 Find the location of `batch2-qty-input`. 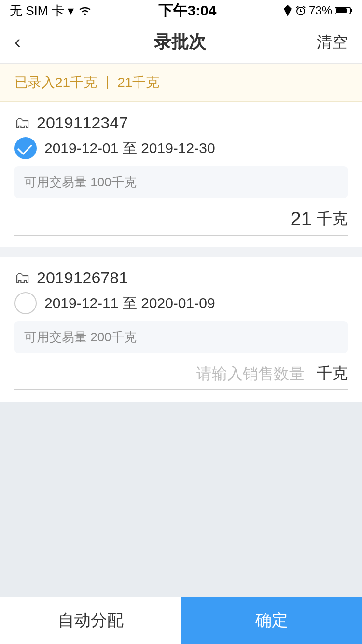

batch2-qty-input is located at coordinates (163, 374).